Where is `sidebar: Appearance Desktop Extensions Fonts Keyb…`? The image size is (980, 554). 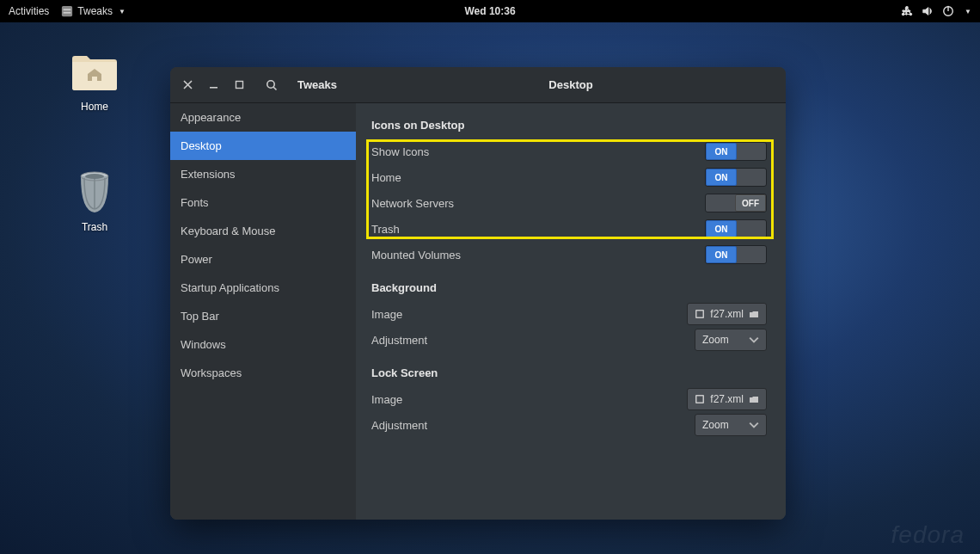
sidebar: Appearance Desktop Extensions Fonts Keyb… is located at coordinates (263, 311).